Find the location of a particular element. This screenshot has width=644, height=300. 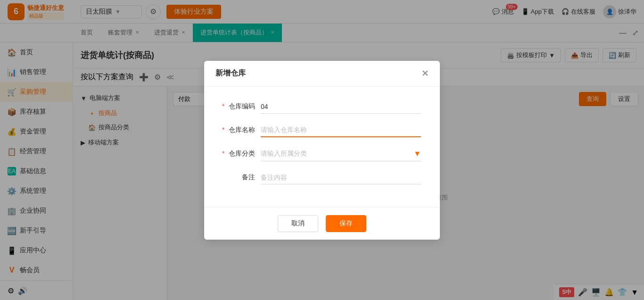

category-placeholder: 请输入所属分类 is located at coordinates (284, 154).